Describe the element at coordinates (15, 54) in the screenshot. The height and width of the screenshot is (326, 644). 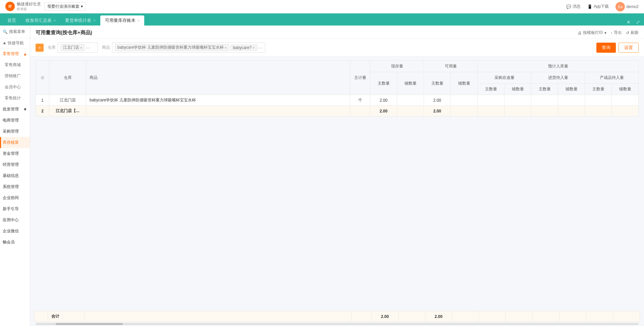
I see `sidebar-item-retail: 零售管理 ▲` at that location.